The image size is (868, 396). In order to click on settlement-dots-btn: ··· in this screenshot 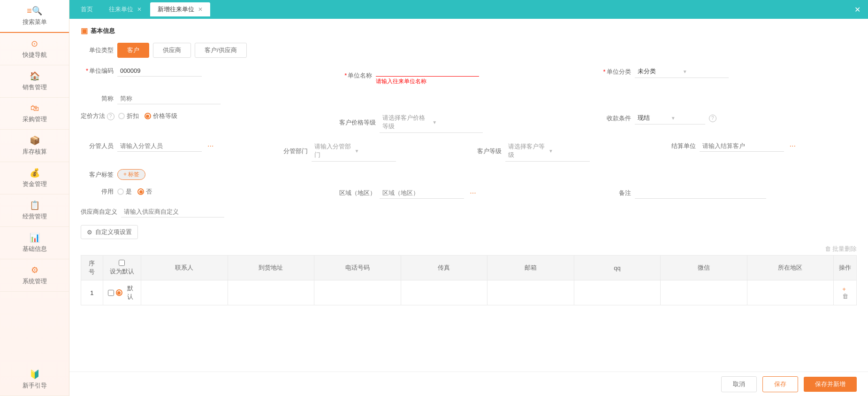, I will do `click(793, 146)`.